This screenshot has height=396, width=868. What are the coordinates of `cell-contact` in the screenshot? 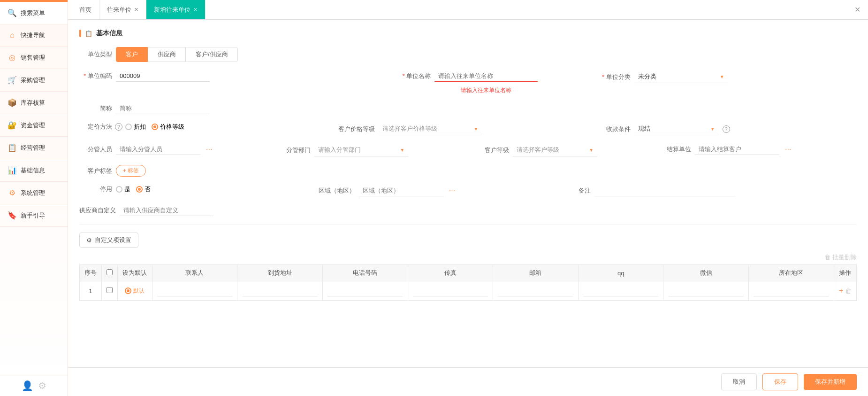 It's located at (195, 291).